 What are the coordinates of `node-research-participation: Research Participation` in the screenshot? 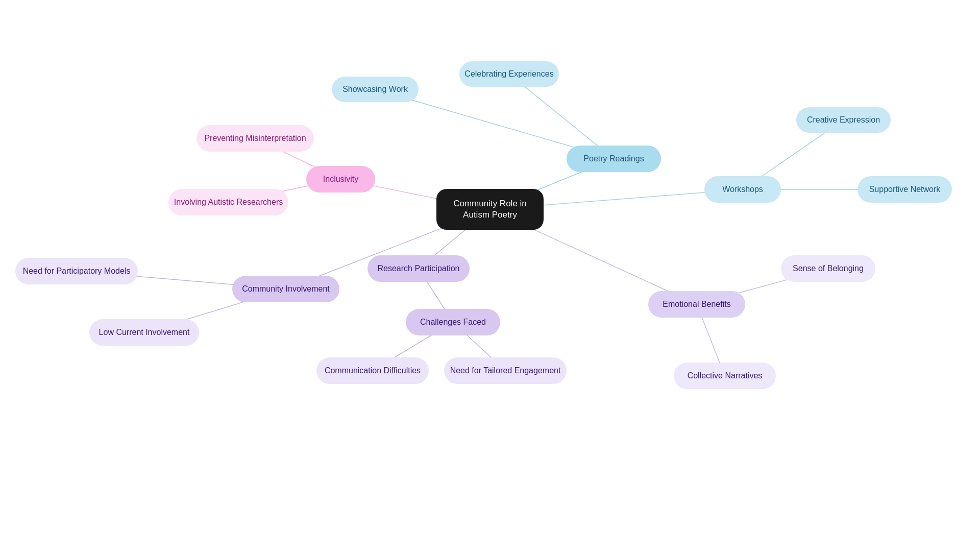 It's located at (419, 269).